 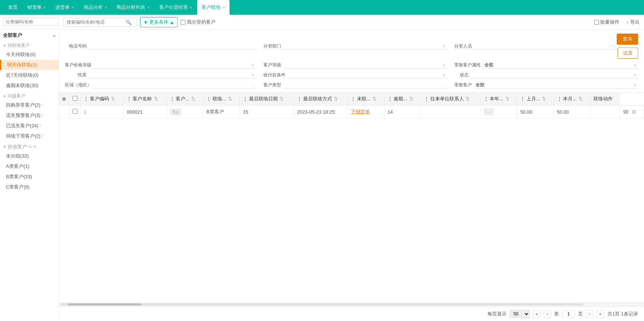 What do you see at coordinates (253, 65) in the screenshot?
I see `price-level-dropdown-icon: ∨` at bounding box center [253, 65].